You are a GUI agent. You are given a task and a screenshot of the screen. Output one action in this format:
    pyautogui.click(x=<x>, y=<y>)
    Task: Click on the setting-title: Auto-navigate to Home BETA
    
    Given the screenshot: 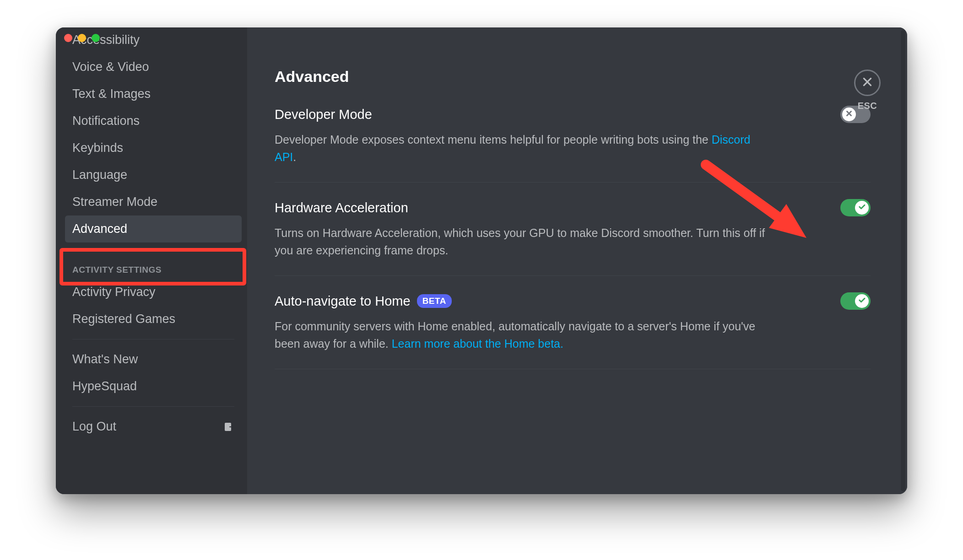 What is the action you would take?
    pyautogui.click(x=363, y=301)
    